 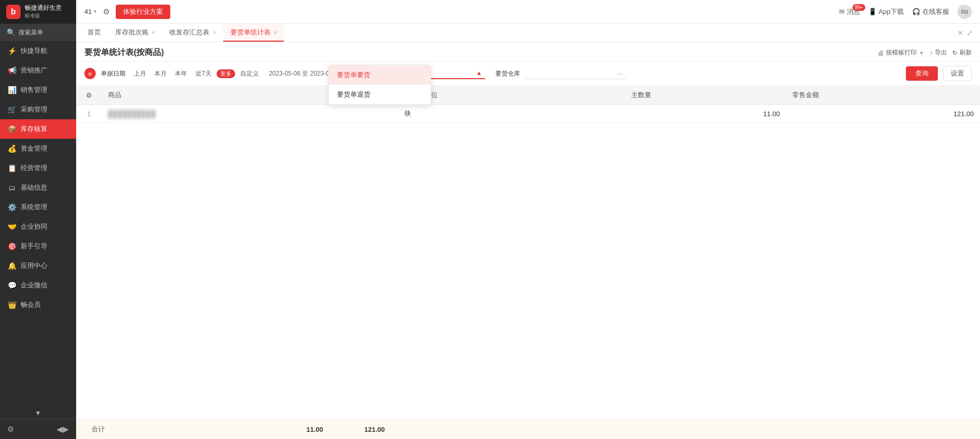 I want to click on page-actions: 🖨 按模板打印 ▼ ↑ 导出 ↻ 刷新, so click(x=925, y=52).